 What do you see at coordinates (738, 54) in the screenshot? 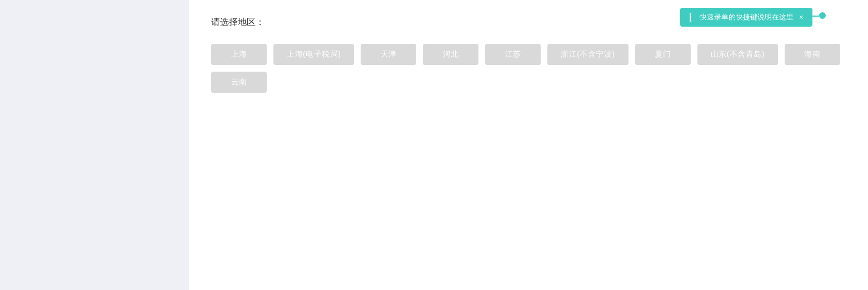
I see `region-button-shandong: 山东(不含青岛)` at bounding box center [738, 54].